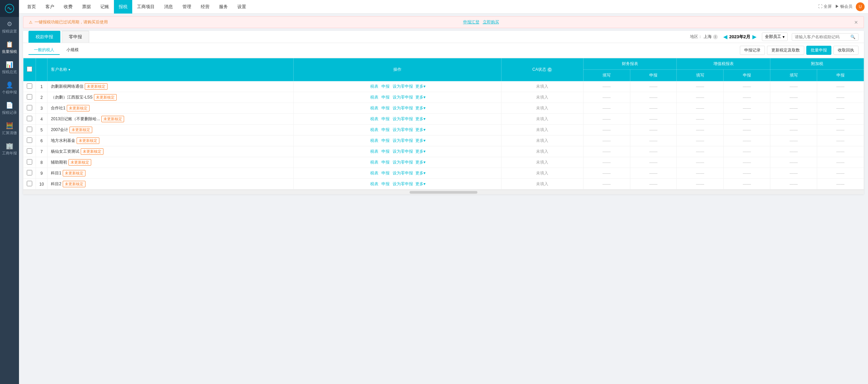  What do you see at coordinates (653, 163) in the screenshot?
I see `row-fin-report: ——` at bounding box center [653, 163].